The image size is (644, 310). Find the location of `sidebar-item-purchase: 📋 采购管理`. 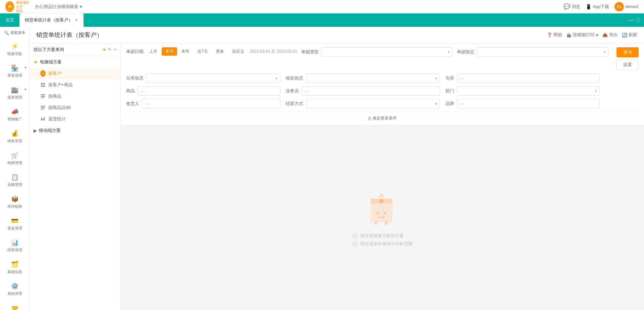

sidebar-item-purchase: 📋 采购管理 is located at coordinates (15, 180).